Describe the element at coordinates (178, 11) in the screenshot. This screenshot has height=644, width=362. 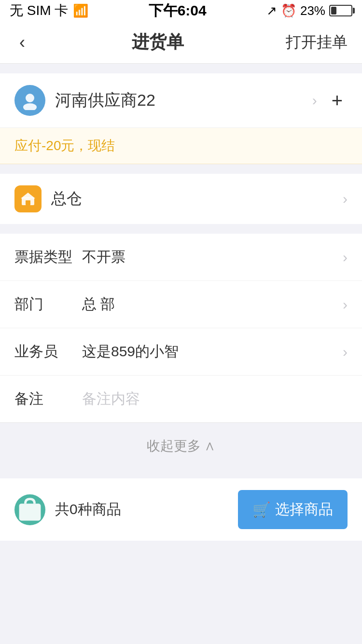
I see `status-time: 下午6:04` at that location.